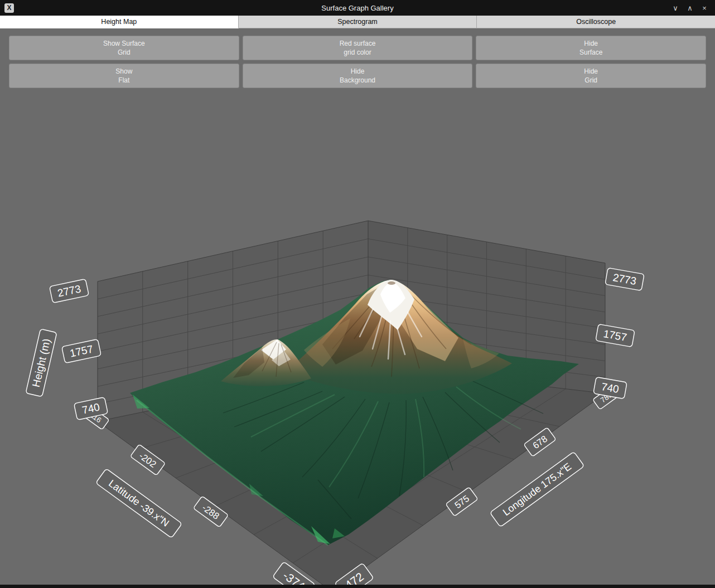  I want to click on button-label: Surface, so click(591, 52).